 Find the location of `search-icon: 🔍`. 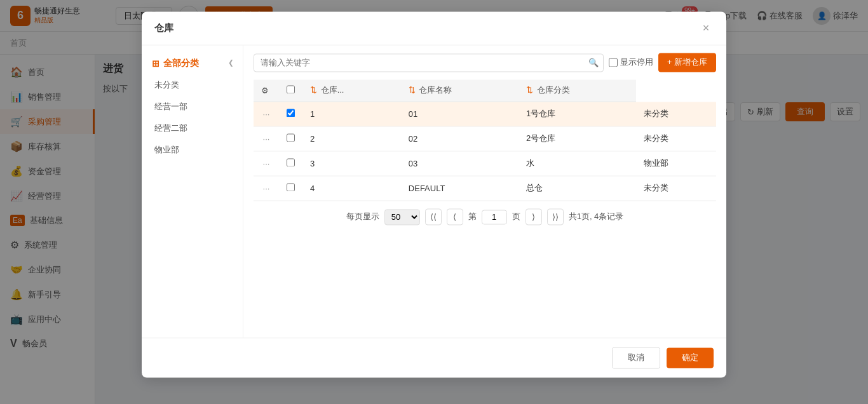

search-icon: 🔍 is located at coordinates (593, 62).